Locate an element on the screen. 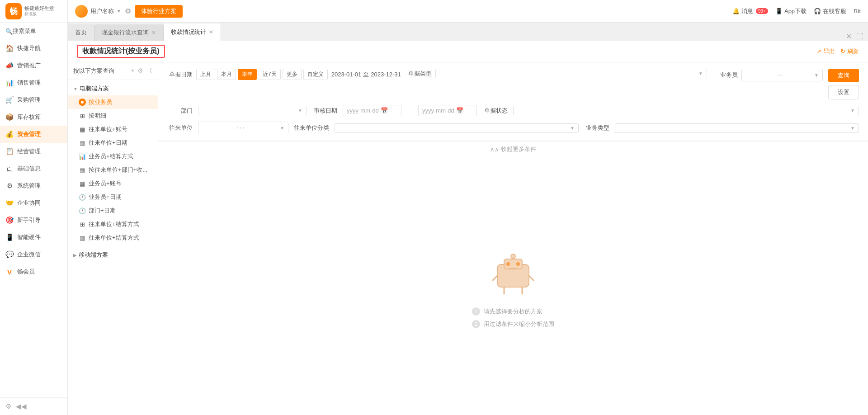 Image resolution: width=868 pixels, height=415 pixels. tab-bank-flow-close: ✕ is located at coordinates (154, 33).